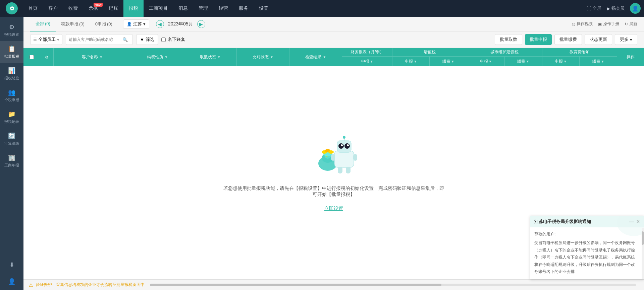 This screenshot has width=644, height=290. I want to click on warning-icon: ⚠, so click(31, 285).